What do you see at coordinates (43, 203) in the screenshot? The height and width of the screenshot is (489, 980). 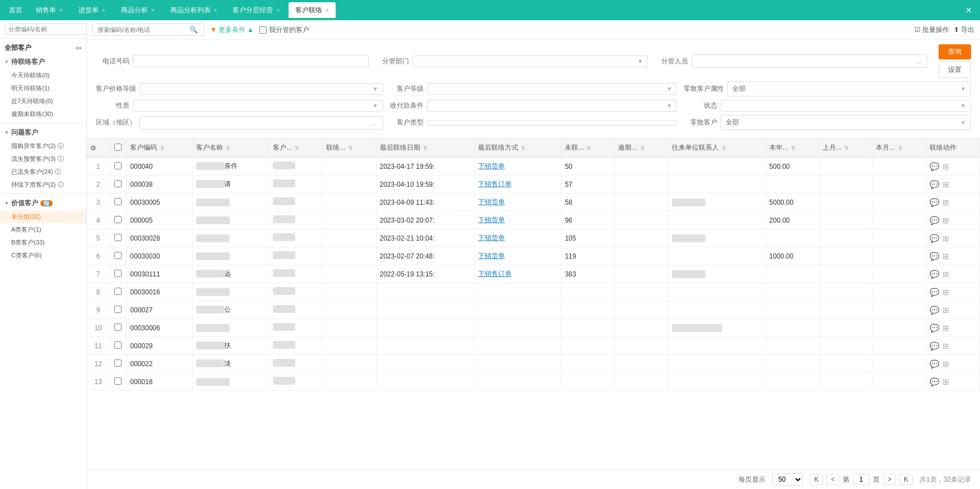 I see `group-value-customers: ▼ 价值客户 🔄` at bounding box center [43, 203].